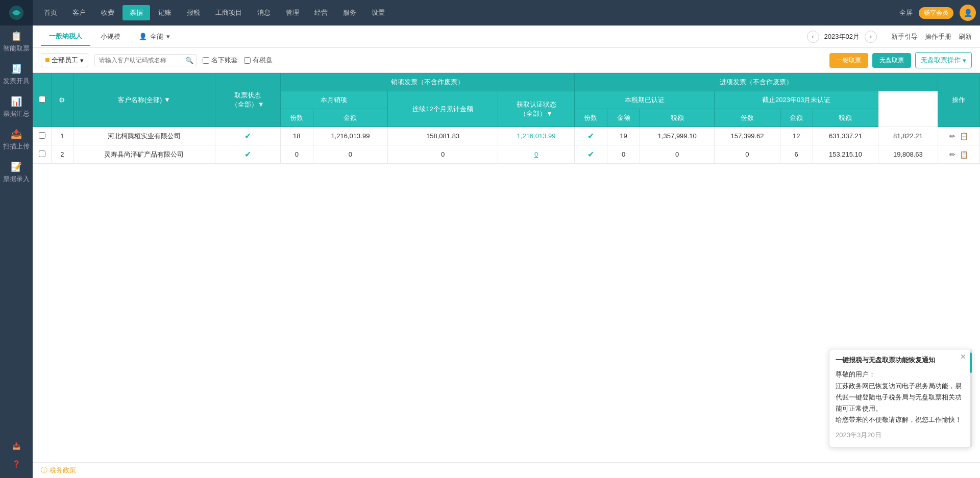 The image size is (980, 478). Describe the element at coordinates (350, 13) in the screenshot. I see `nav-item-service: 服务` at that location.